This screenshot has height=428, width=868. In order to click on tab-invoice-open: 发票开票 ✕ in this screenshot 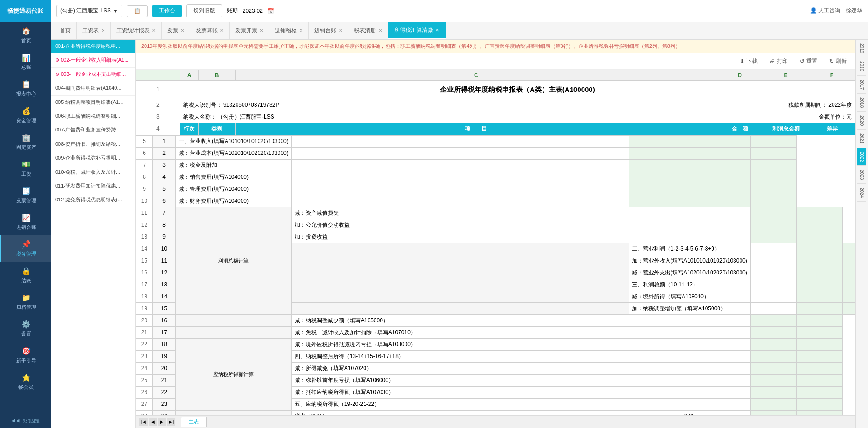, I will do `click(249, 30)`.